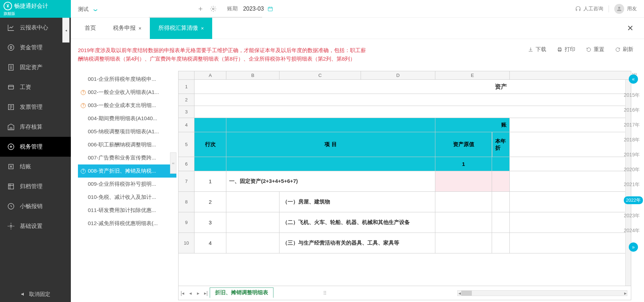 The height and width of the screenshot is (302, 644). I want to click on report-item-label: 012-减免所得税优惠明细表(..., so click(123, 223).